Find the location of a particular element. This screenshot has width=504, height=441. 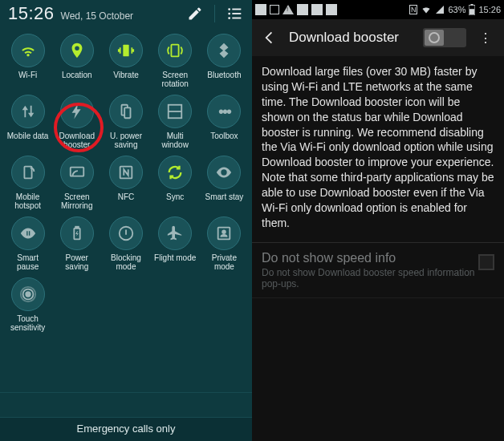

qs-tile-label: Mobile hotspot is located at coordinates (28, 201).